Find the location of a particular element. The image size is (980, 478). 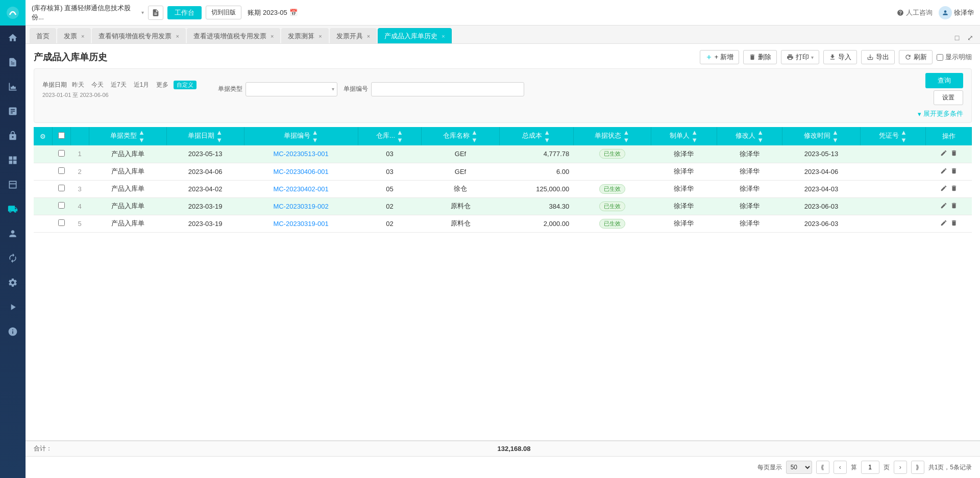

show-detail-label: 显示明细 is located at coordinates (954, 57).